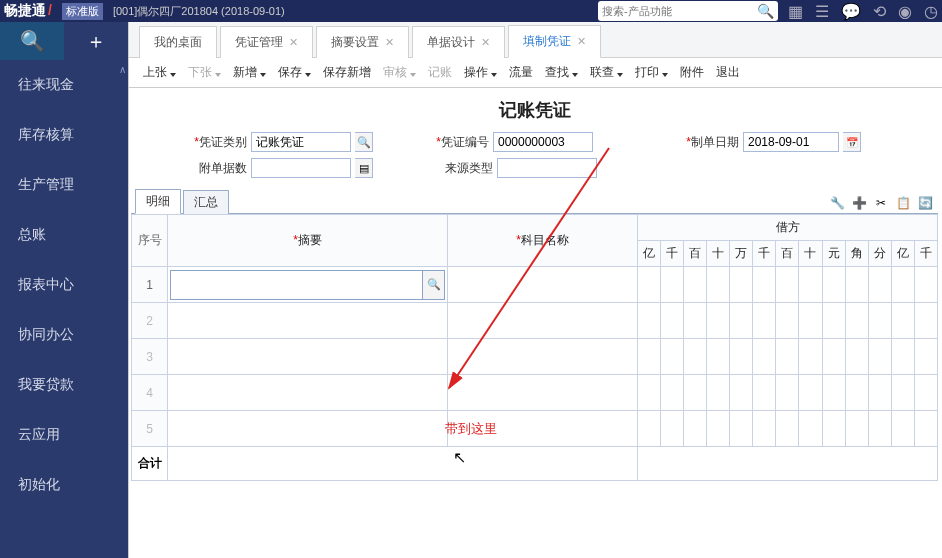  I want to click on subtab: 明细, so click(158, 202).